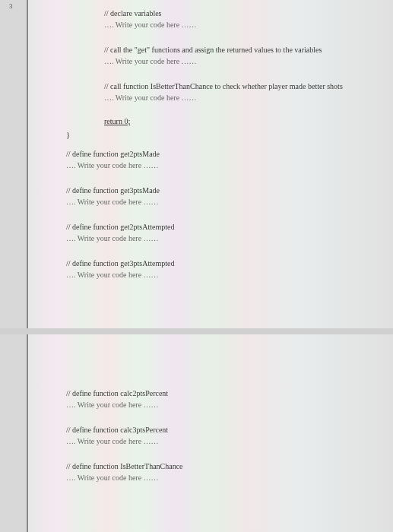  What do you see at coordinates (117, 122) in the screenshot?
I see `return-keyword: return 0;` at bounding box center [117, 122].